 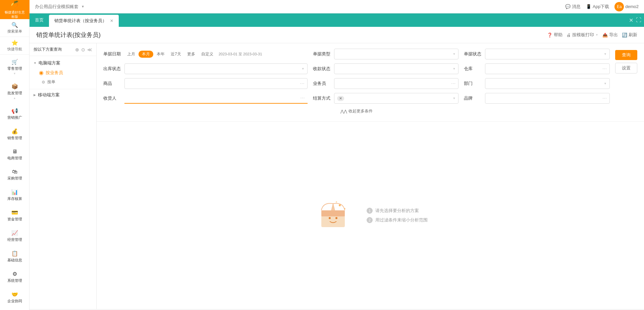 What do you see at coordinates (161, 54) in the screenshot?
I see `date-tab-this-year: 本年` at bounding box center [161, 54].